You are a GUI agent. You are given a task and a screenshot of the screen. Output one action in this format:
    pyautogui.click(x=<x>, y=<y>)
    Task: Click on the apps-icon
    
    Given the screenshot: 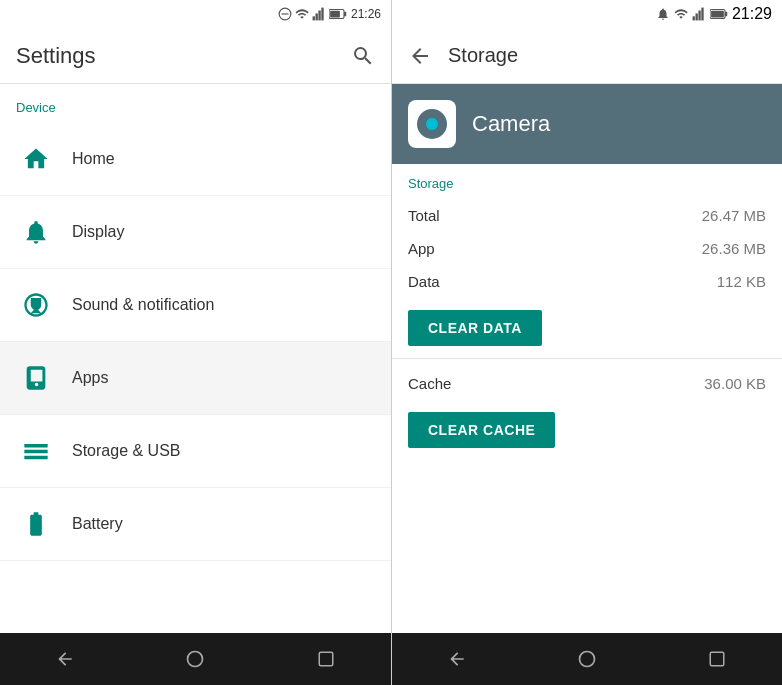 What is the action you would take?
    pyautogui.click(x=36, y=378)
    